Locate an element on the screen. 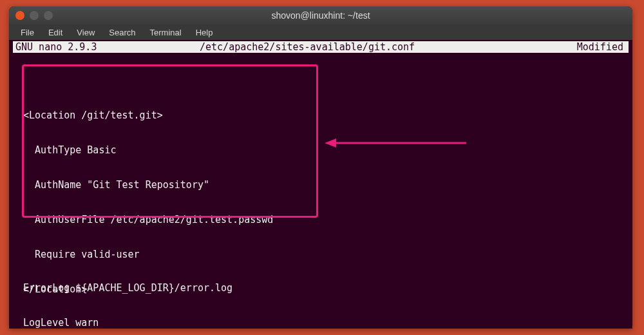 The height and width of the screenshot is (335, 644). nano-app-name: GNU nano 2.9.3 is located at coordinates (106, 47).